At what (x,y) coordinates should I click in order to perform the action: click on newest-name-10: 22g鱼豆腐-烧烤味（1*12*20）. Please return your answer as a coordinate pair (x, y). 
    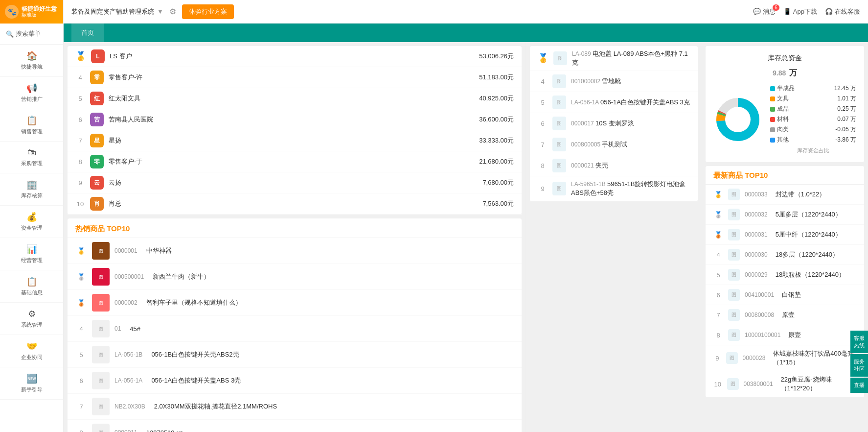
    Looking at the image, I should click on (819, 384).